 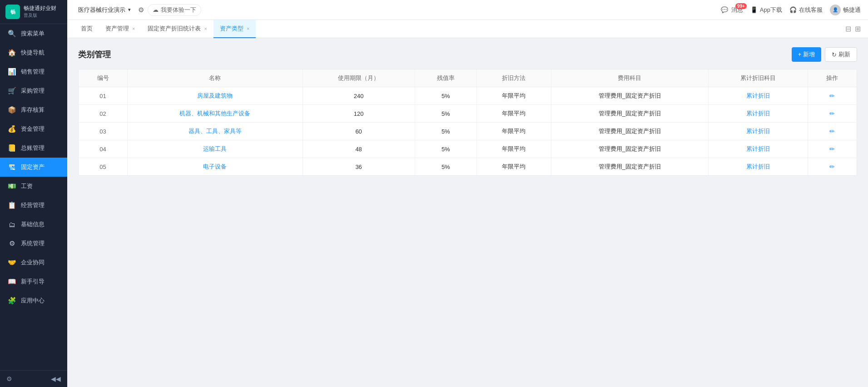 I want to click on table-row: 05 电子设备 36 5% 年限平均 管理费用_固定资产折旧 累计折旧 ✏, so click(x=468, y=167).